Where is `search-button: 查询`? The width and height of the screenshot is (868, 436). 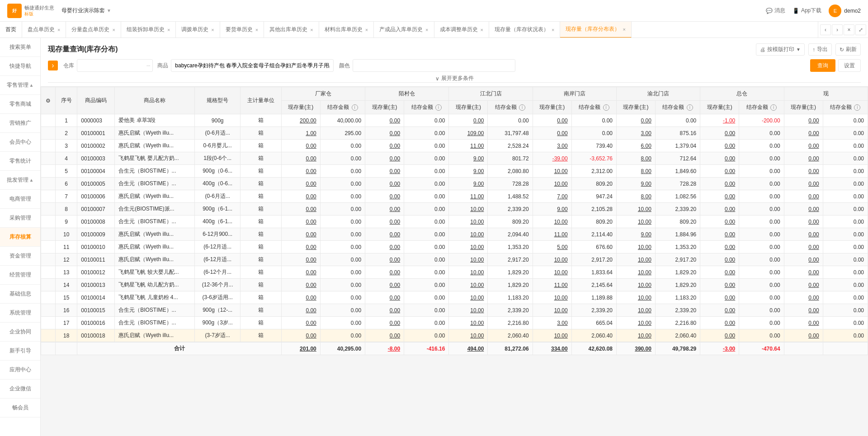 search-button: 查询 is located at coordinates (823, 66).